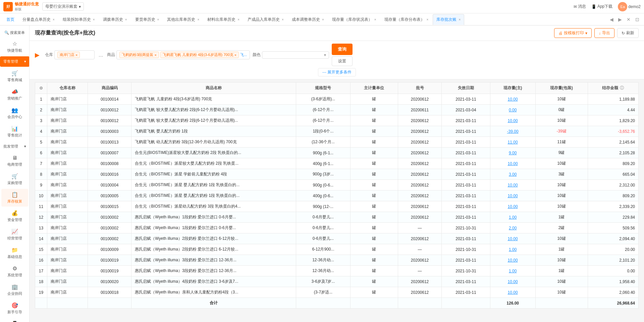 Image resolution: width=644 pixels, height=322 pixels. What do you see at coordinates (15, 62) in the screenshot?
I see `sidebar-item-retail-mgmt: 零售管理 ▾` at bounding box center [15, 62].